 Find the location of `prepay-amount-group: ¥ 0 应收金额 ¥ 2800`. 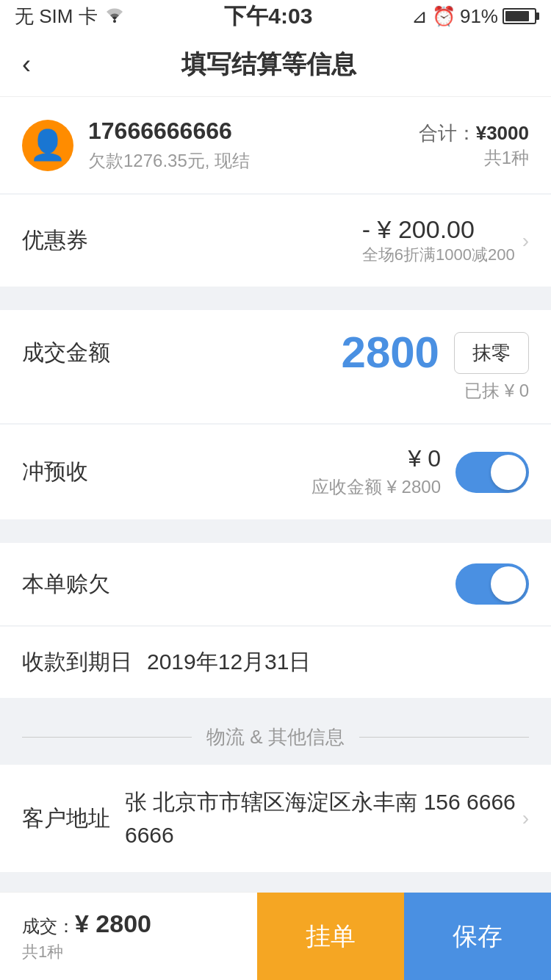

prepay-amount-group: ¥ 0 应收金额 ¥ 2800 is located at coordinates (376, 472).